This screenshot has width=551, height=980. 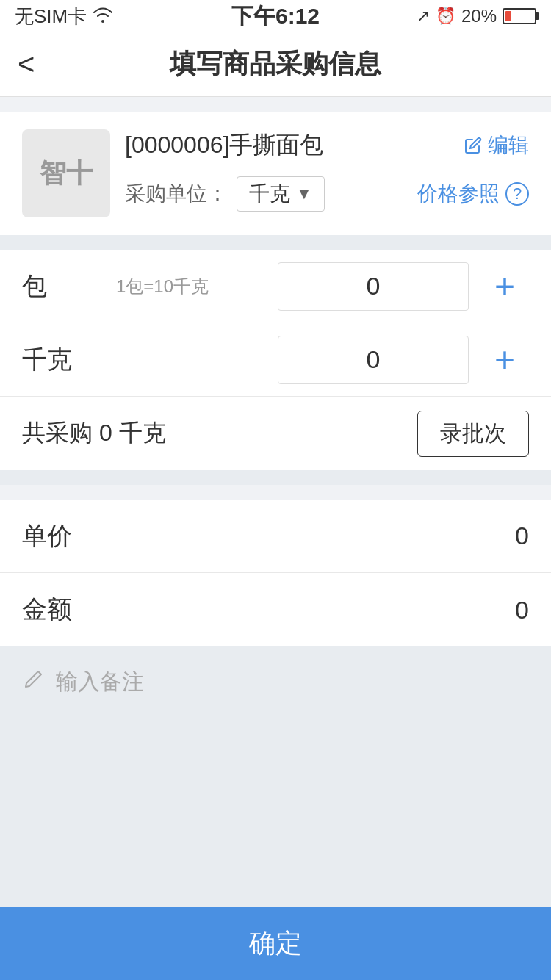 What do you see at coordinates (320, 360) in the screenshot?
I see `kg-input-right: 0 +` at bounding box center [320, 360].